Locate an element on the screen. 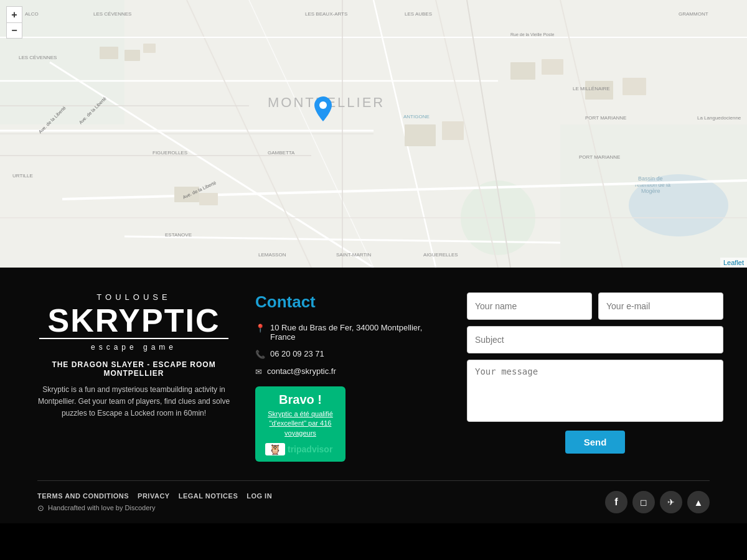  handcrafted-icon: ⊙ is located at coordinates (41, 508).